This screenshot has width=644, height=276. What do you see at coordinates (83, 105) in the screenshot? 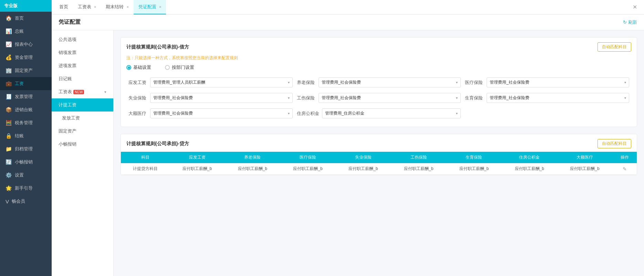
I see `left-nav-calc-salary: 计提工资` at bounding box center [83, 105].